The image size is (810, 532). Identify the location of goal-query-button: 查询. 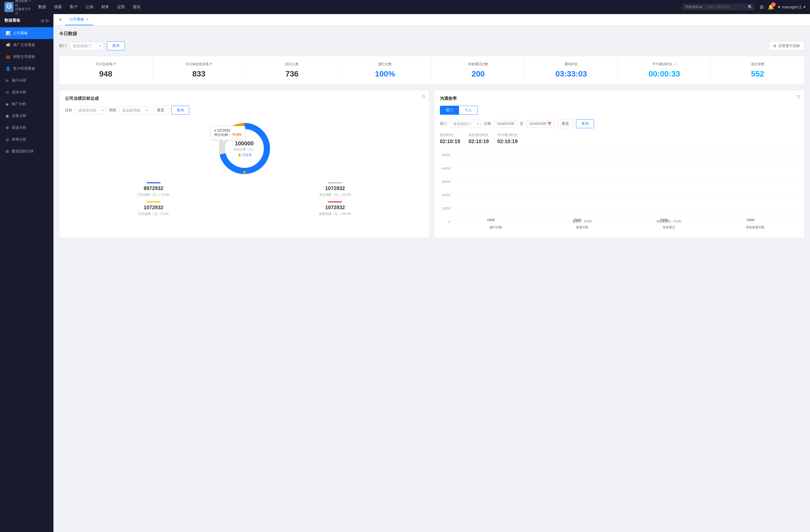
(180, 110).